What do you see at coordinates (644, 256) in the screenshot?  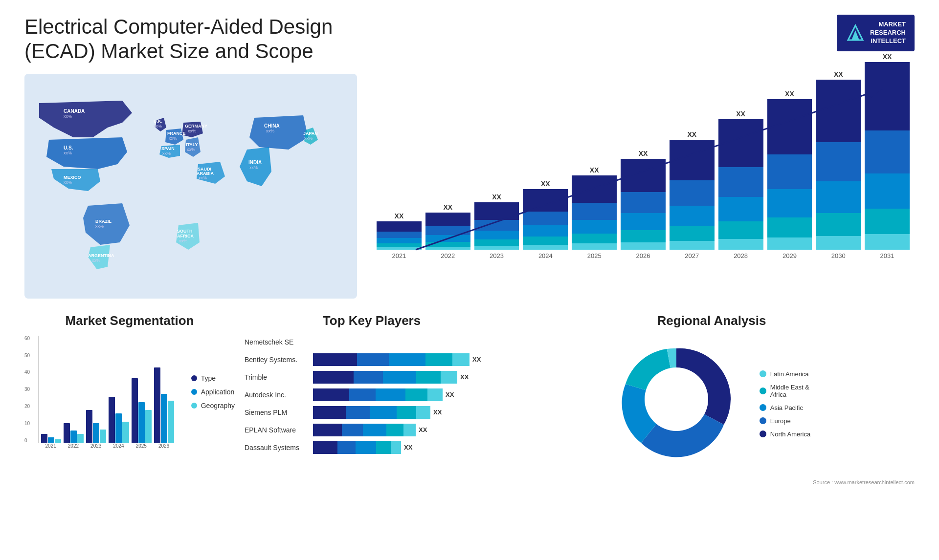 I see `year-2026: 2026` at bounding box center [644, 256].